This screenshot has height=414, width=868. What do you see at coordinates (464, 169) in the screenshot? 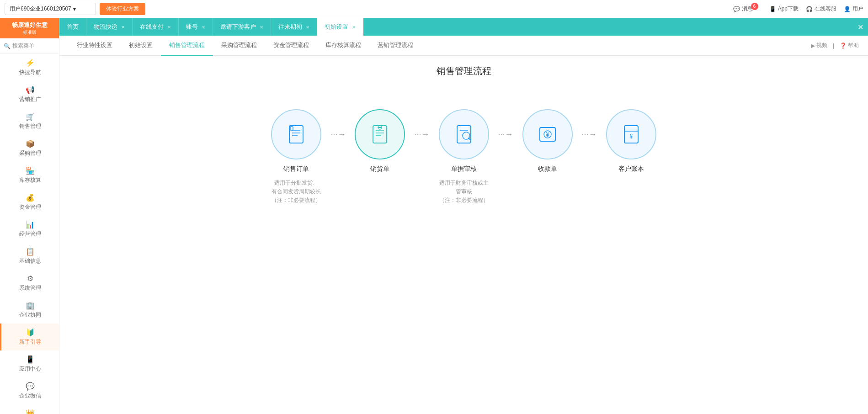
I see `flow-name-audit: 单据审核` at bounding box center [464, 169].